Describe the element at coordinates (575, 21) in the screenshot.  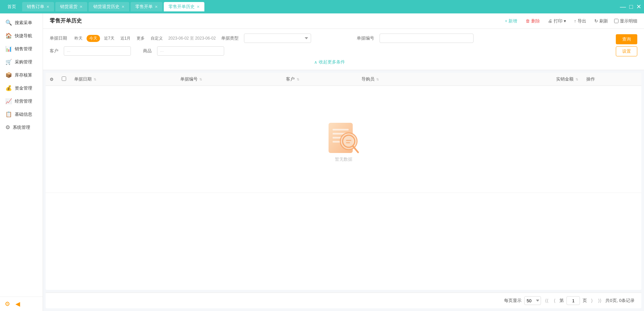
I see `export-icon: ↑` at that location.